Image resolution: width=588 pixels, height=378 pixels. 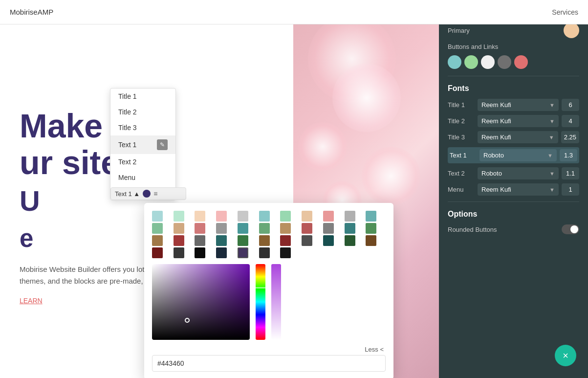 I want to click on hex-input, so click(x=269, y=363).